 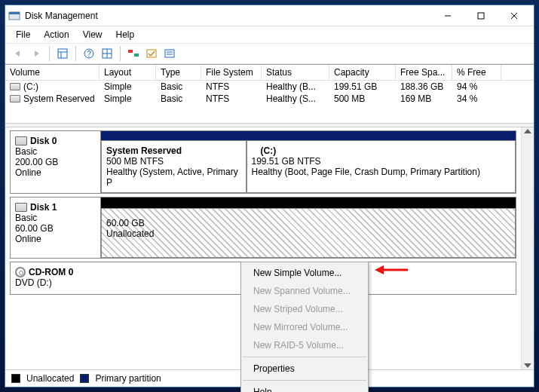 I want to click on volume-free: 188.36 GB, so click(x=424, y=87).